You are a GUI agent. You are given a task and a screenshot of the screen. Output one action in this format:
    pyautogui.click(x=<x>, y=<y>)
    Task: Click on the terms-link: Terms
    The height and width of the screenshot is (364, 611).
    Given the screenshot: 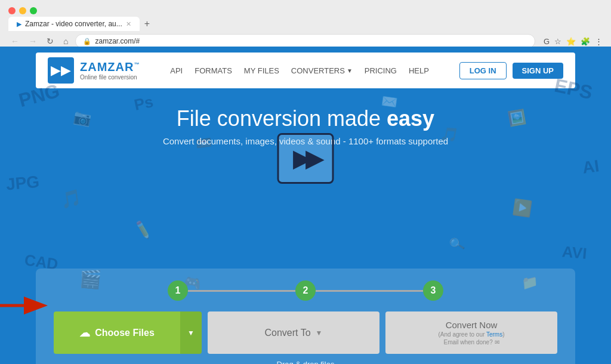 What is the action you would take?
    pyautogui.click(x=494, y=334)
    